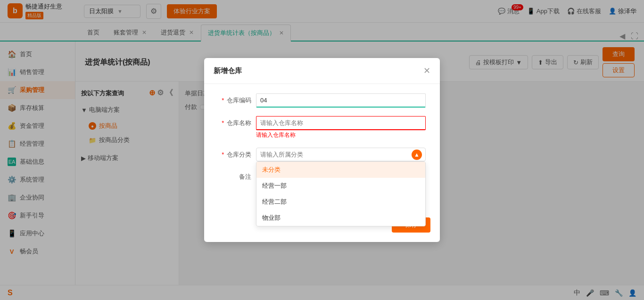 The image size is (644, 300). I want to click on category-input, so click(341, 155).